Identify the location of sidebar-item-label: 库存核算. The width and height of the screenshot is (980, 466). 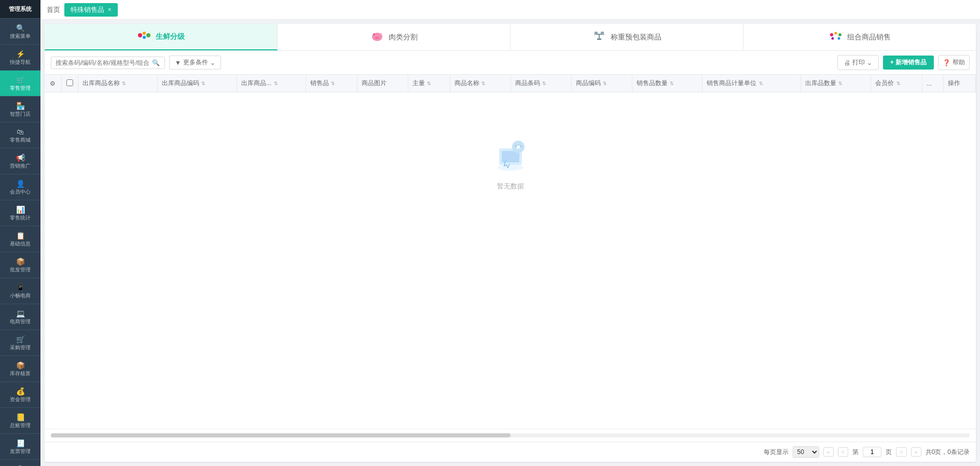
(20, 374).